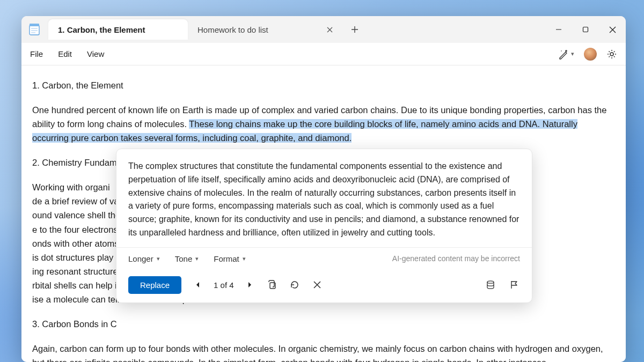 The height and width of the screenshot is (362, 644). Describe the element at coordinates (102, 30) in the screenshot. I see `tab-label: 1. Carbon, the Element` at that location.